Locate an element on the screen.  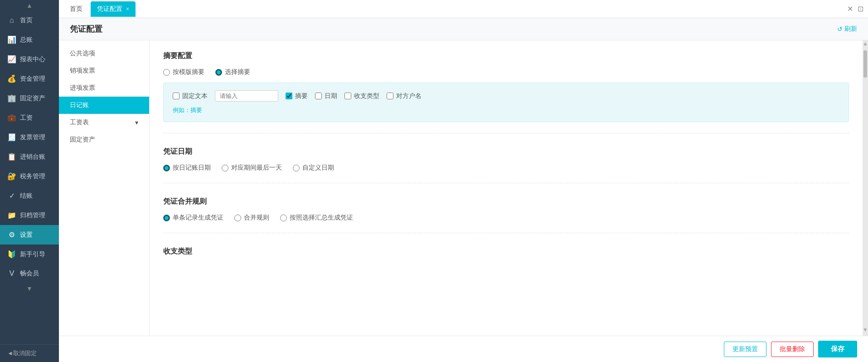
scroll-up-arrow: ▲ is located at coordinates (865, 45).